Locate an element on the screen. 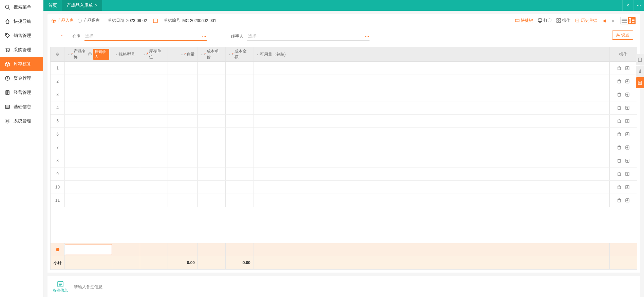  header-cost: ▲▼*成本单价 is located at coordinates (212, 54).